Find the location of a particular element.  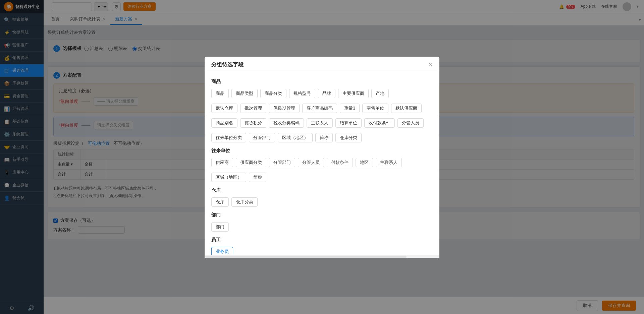

field-spec-type: 规格型号 is located at coordinates (302, 93).